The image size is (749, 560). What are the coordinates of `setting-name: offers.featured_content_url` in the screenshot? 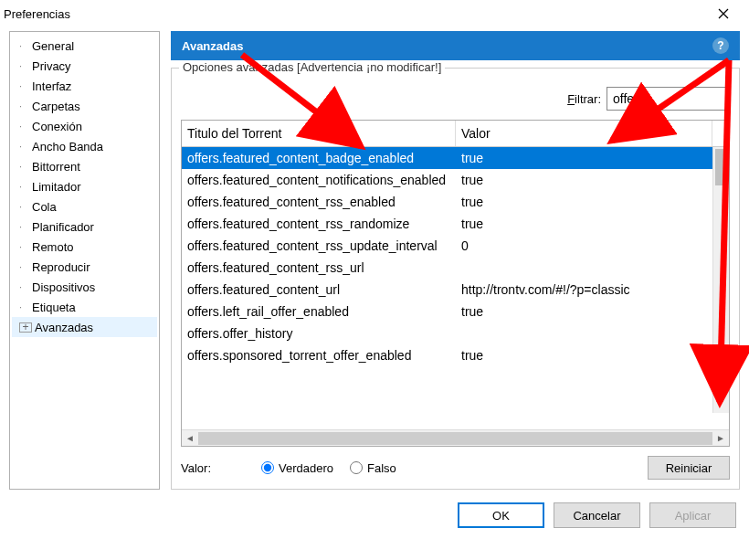 It's located at (319, 290).